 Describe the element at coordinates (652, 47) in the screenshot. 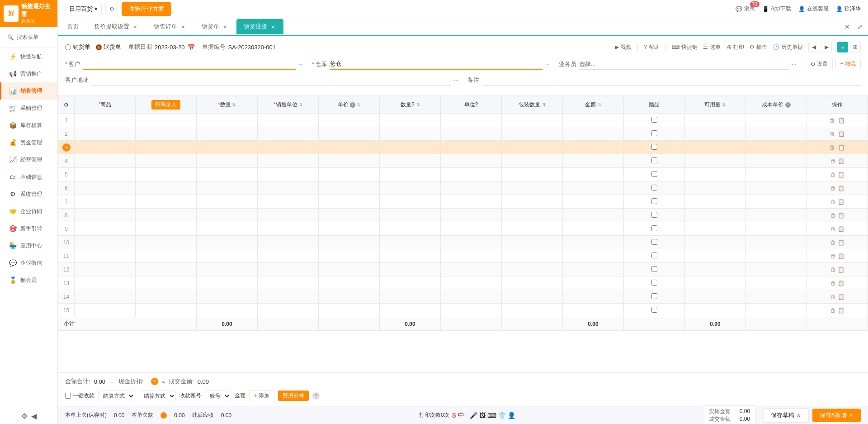

I see `help-btn: ? 帮助` at that location.